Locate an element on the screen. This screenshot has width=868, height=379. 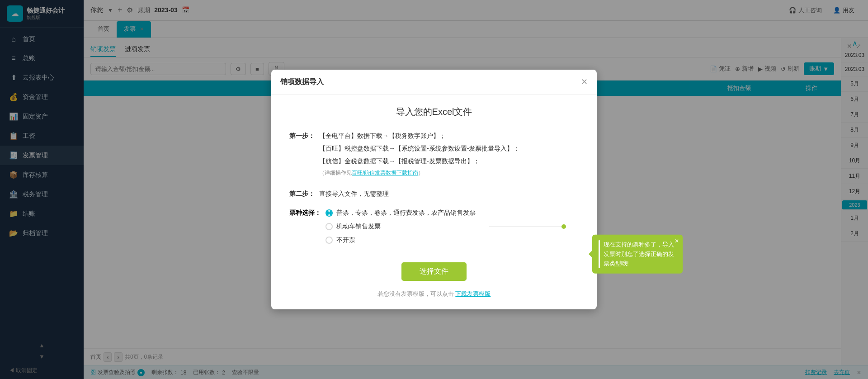
radio-option-1: 普票，专票，卷票，通行费发票，农产品销售发票 is located at coordinates (401, 213).